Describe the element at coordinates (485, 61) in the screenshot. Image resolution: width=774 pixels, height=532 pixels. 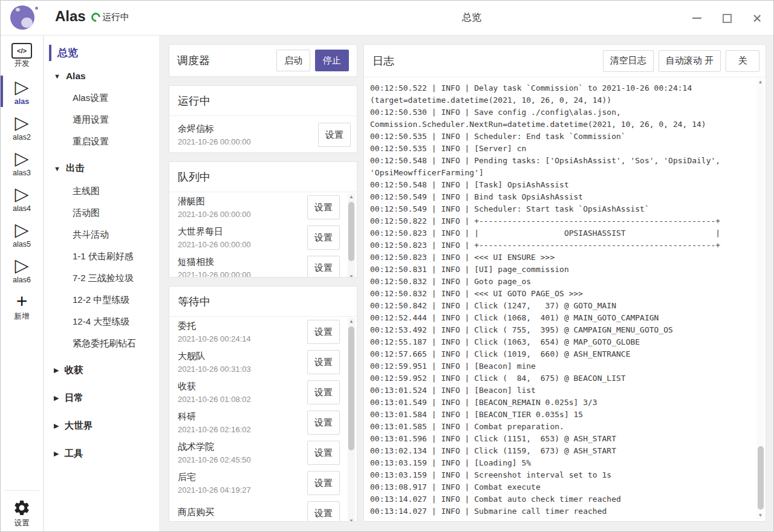
I see `log-title: 日志` at that location.